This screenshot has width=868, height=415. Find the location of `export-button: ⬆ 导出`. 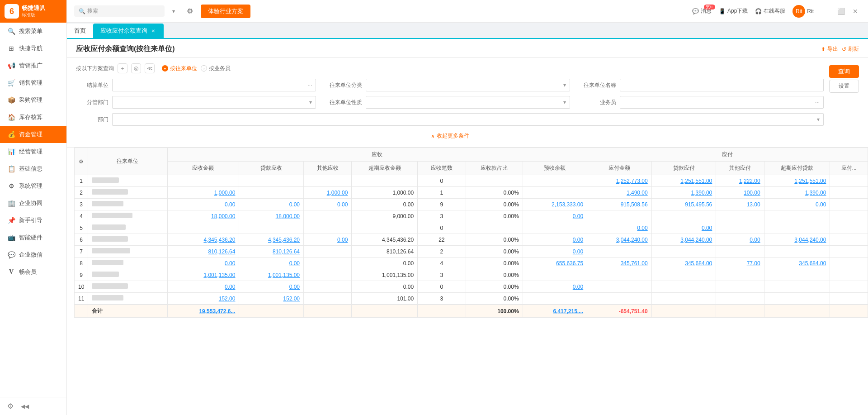

export-button: ⬆ 导出 is located at coordinates (830, 49).